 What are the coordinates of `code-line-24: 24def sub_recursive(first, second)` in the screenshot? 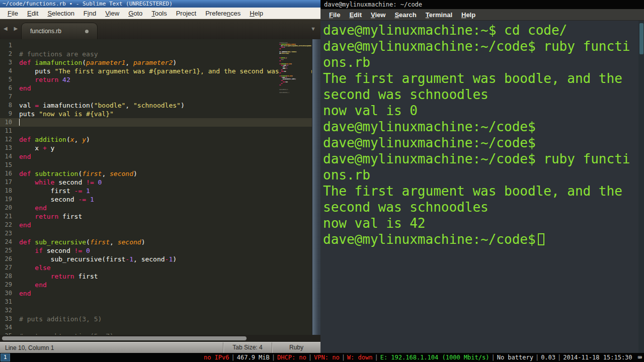 It's located at (160, 242).